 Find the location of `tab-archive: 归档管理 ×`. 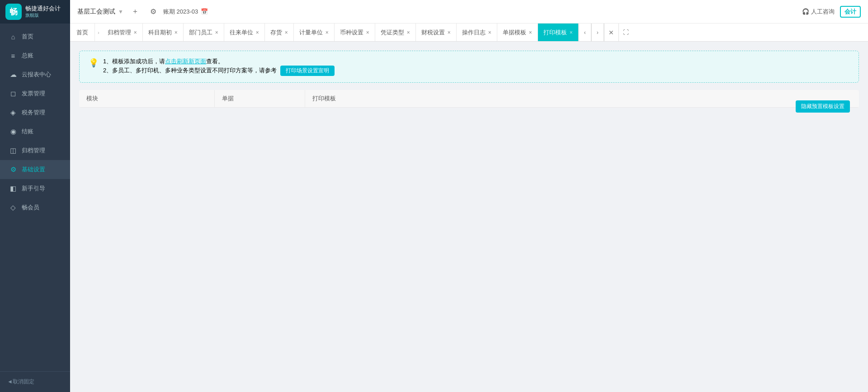

tab-archive: 归档管理 × is located at coordinates (123, 33).